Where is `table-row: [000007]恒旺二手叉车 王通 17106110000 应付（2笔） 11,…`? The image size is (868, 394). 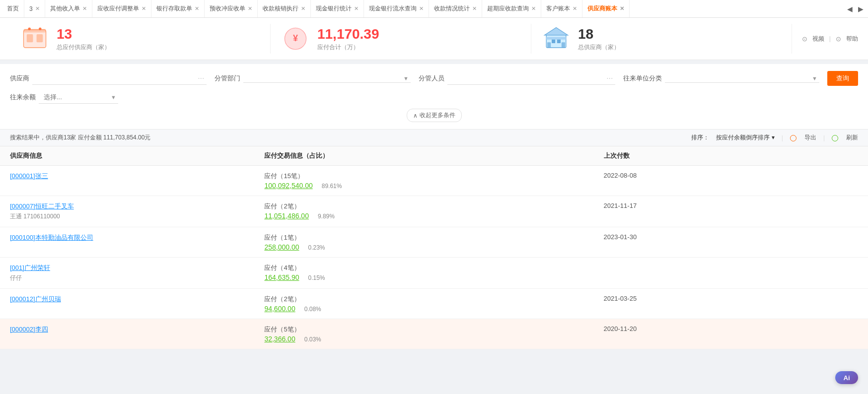
table-row: [000007]恒旺二手叉车 王通 17106110000 应付（2笔） 11,… is located at coordinates (434, 211).